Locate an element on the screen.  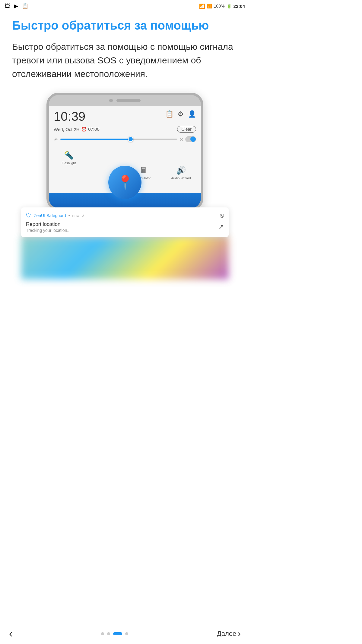
status-bar: 🖼 ▶ 📋 📶 📶 100% 🔋 22:04 is located at coordinates (125, 6).